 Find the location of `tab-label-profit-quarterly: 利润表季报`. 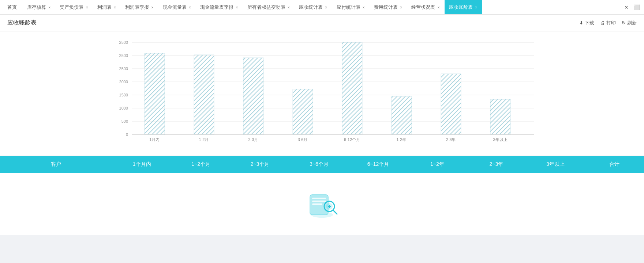

tab-label-profit-quarterly: 利润表季报 is located at coordinates (137, 7).